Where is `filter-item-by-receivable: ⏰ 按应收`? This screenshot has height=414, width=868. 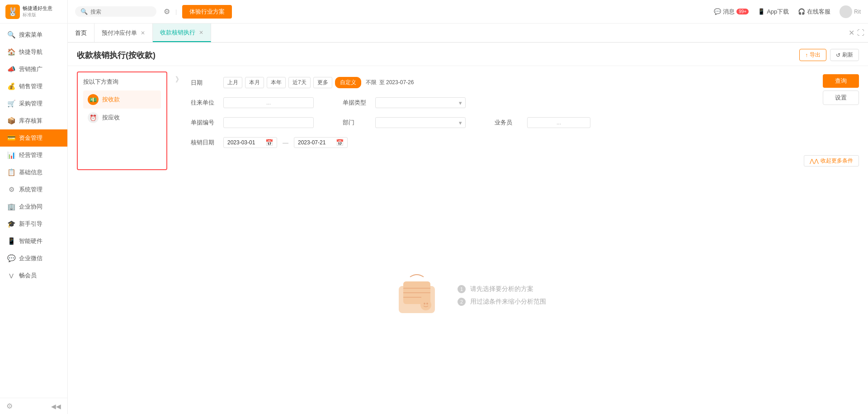
filter-item-by-receivable: ⏰ 按应收 is located at coordinates (122, 118).